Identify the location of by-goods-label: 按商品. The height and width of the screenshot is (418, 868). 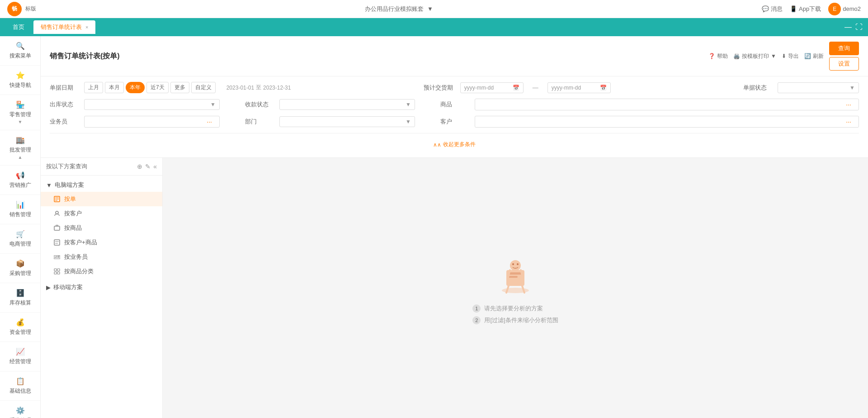
(73, 228).